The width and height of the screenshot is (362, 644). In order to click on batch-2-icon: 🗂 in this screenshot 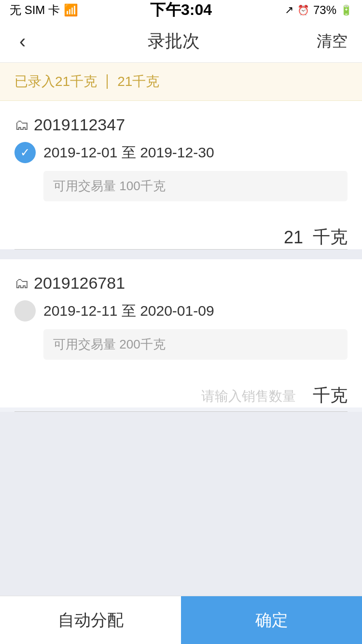, I will do `click(22, 283)`.